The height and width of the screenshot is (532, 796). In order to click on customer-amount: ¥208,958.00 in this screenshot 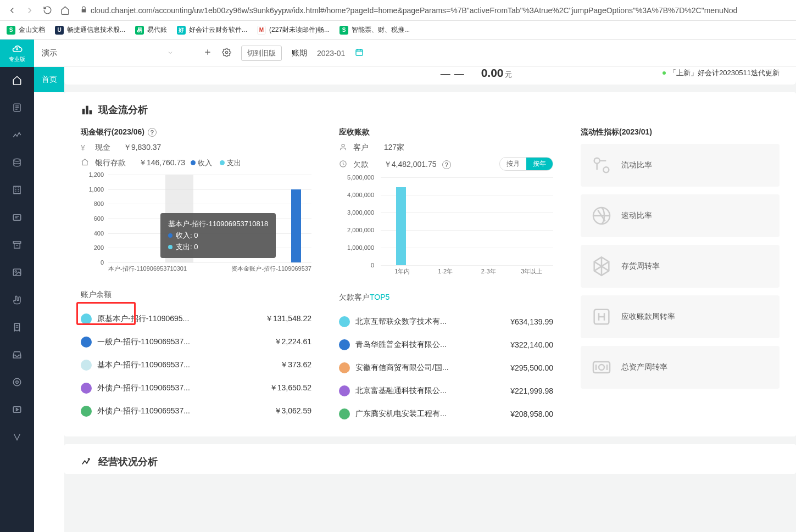, I will do `click(532, 414)`.